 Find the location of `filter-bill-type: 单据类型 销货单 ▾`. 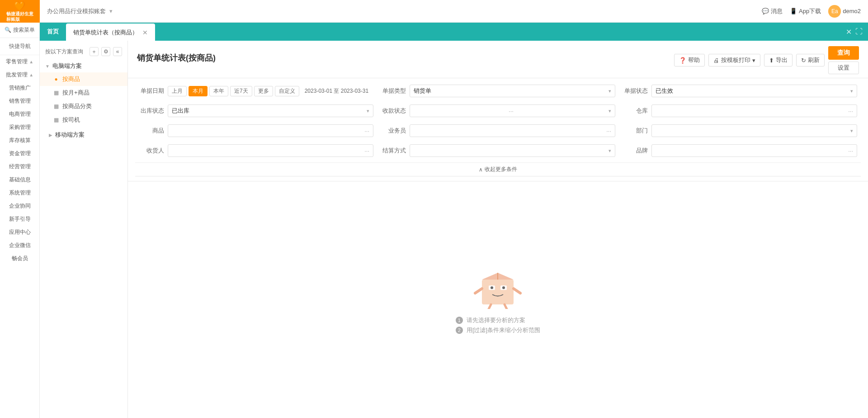

filter-bill-type: 单据类型 销货单 ▾ is located at coordinates (498, 91).